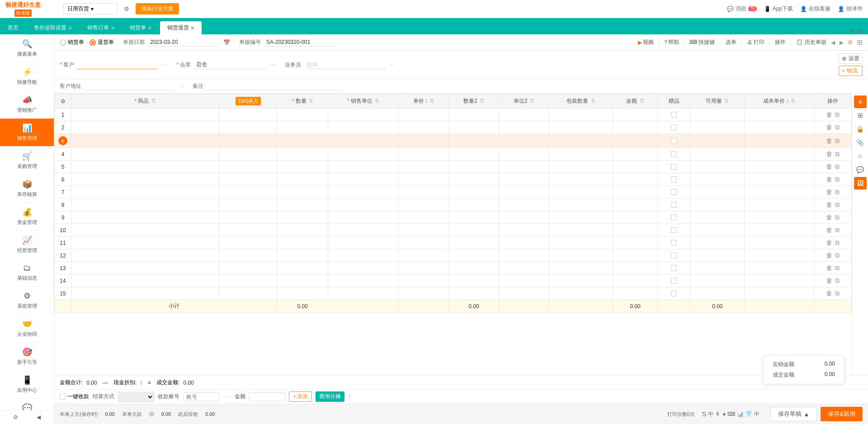 This screenshot has height=424, width=868. I want to click on calendar-icon: 📅, so click(227, 43).